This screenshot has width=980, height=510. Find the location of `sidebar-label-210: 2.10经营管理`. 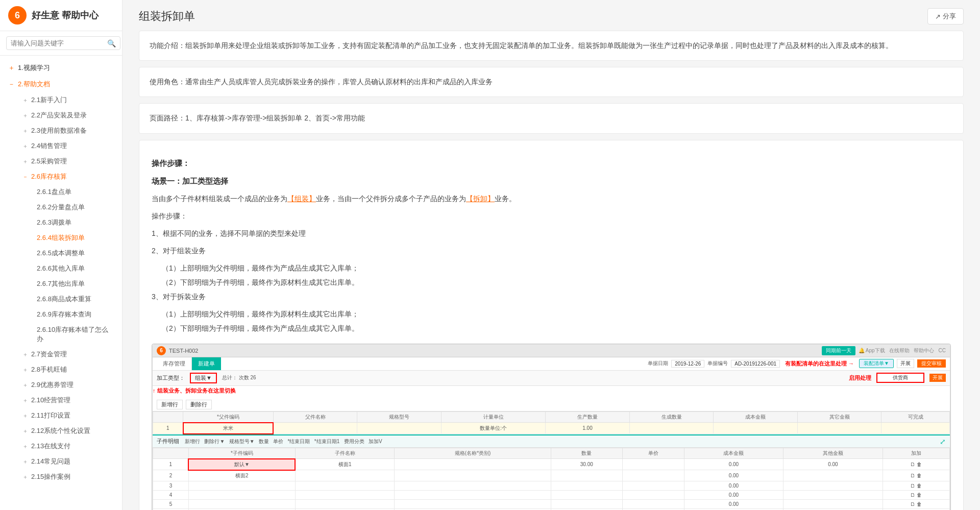

sidebar-label-210: 2.10经营管理 is located at coordinates (51, 400).